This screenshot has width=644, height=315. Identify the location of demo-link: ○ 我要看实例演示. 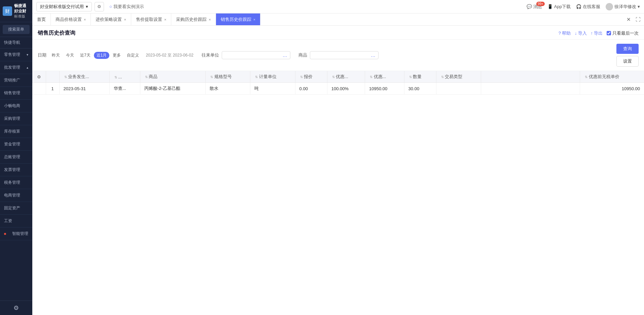
(127, 7).